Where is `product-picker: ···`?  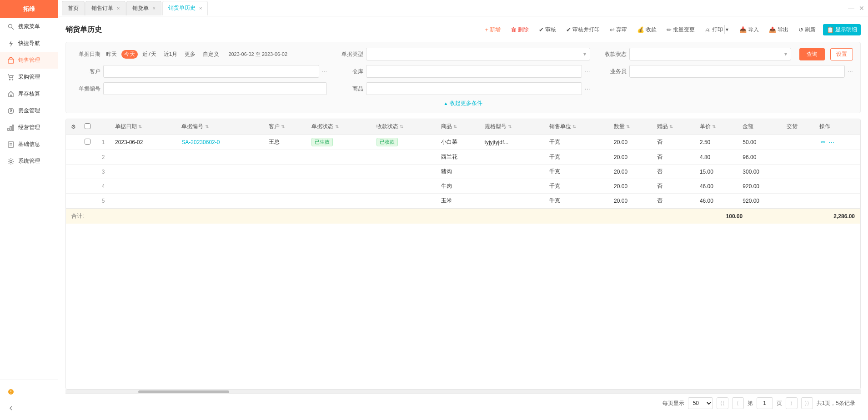
product-picker: ··· is located at coordinates (587, 89).